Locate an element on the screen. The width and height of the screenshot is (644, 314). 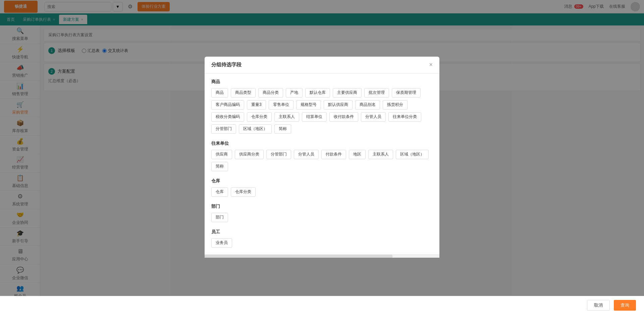
section-goods-title: 商品 is located at coordinates (322, 82).